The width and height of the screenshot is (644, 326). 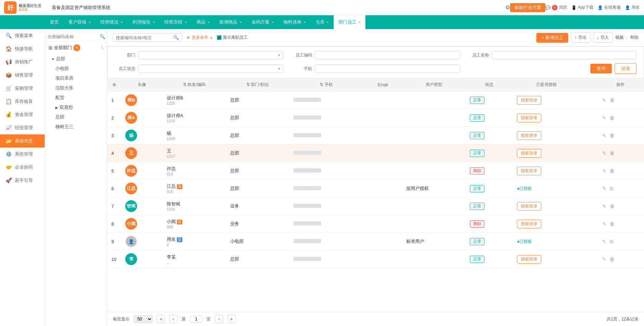 What do you see at coordinates (78, 117) in the screenshot?
I see `dept-node-hq: 总部` at bounding box center [78, 117].